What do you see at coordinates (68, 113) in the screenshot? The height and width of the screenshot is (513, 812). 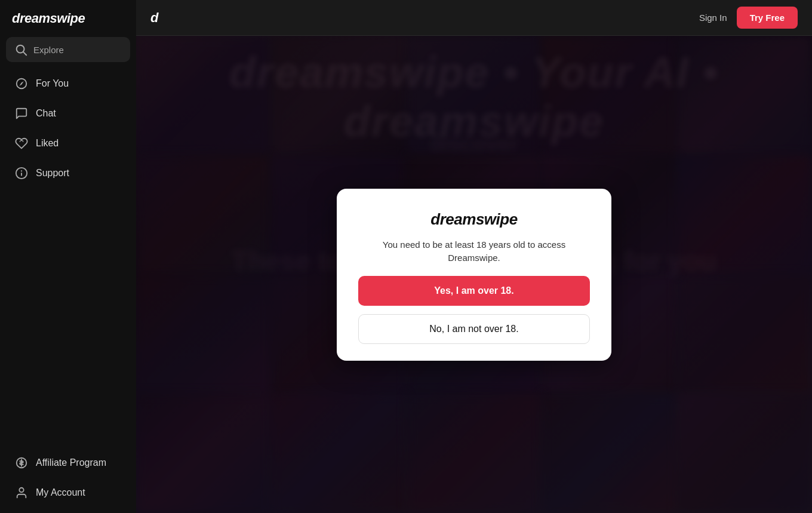 I see `sidebar-item-chat: Chat` at bounding box center [68, 113].